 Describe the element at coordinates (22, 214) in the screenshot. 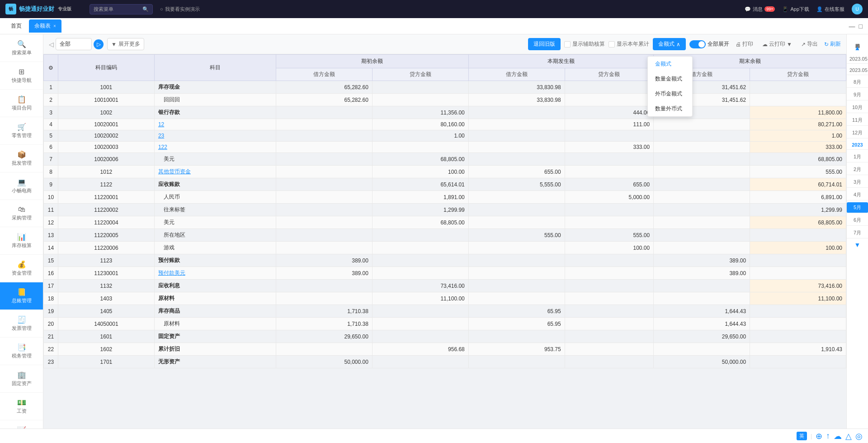

I see `sidebar-item-purchase: 🛍 采购管理` at that location.